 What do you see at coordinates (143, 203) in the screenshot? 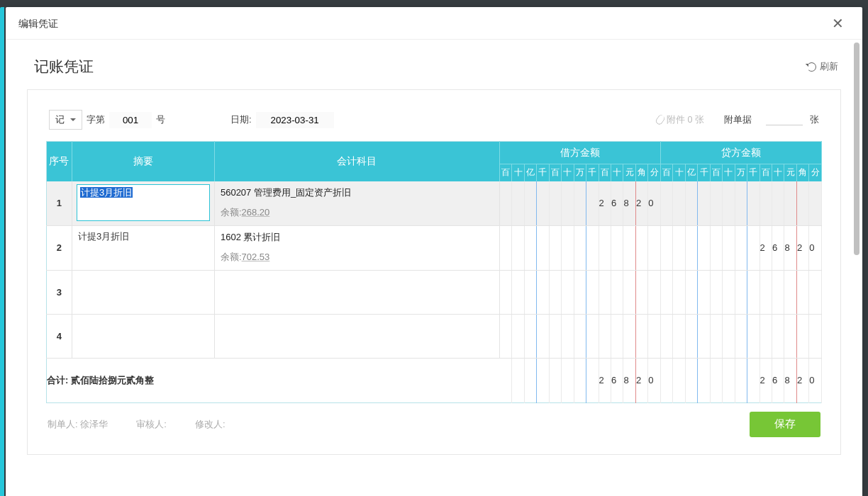
I see `abstract-editor: 计提3月折旧` at bounding box center [143, 203].